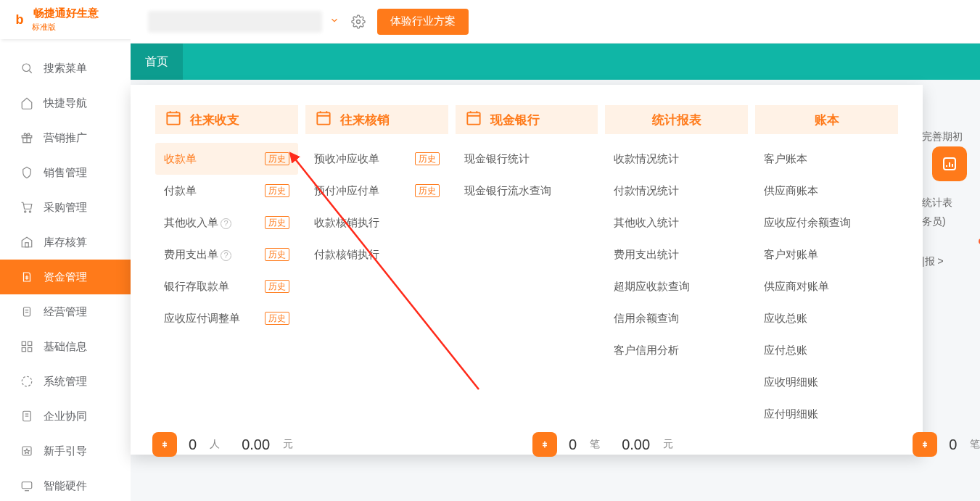 The height and width of the screenshot is (501, 980). I want to click on org-selector, so click(244, 22).